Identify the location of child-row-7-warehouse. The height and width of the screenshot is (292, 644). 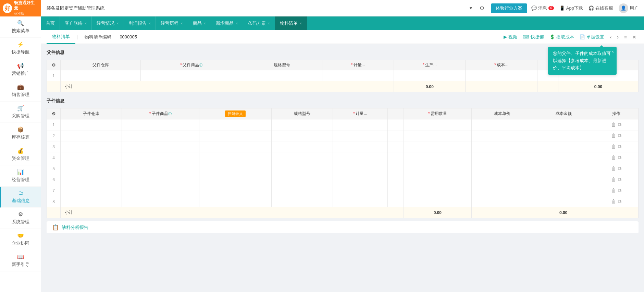
(91, 191).